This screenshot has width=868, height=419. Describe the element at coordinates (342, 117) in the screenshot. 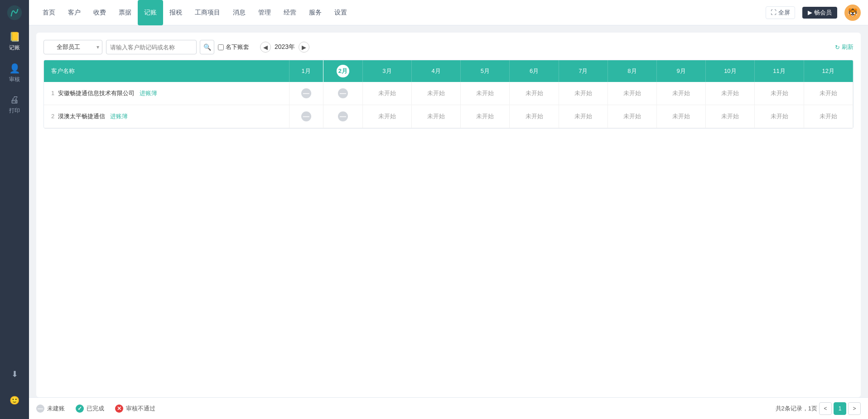

I see `status-feb-2: —` at that location.